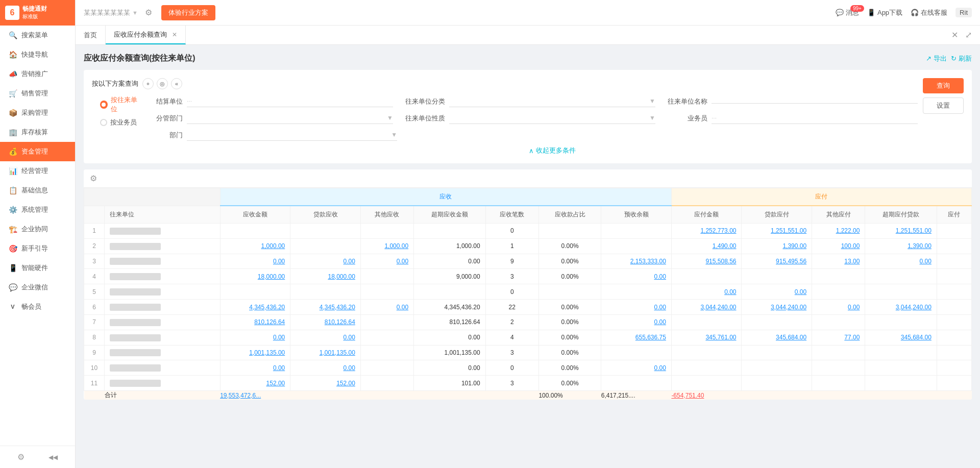  I want to click on partner-name-input, so click(815, 101).